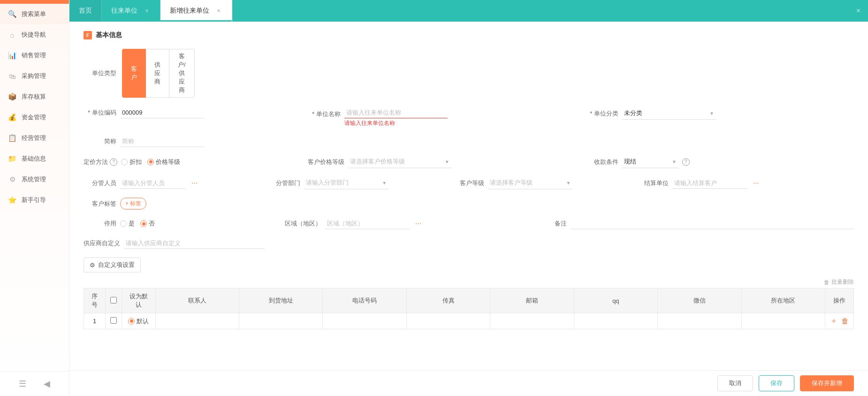 The width and height of the screenshot is (868, 396). I want to click on short-name-input, so click(162, 141).